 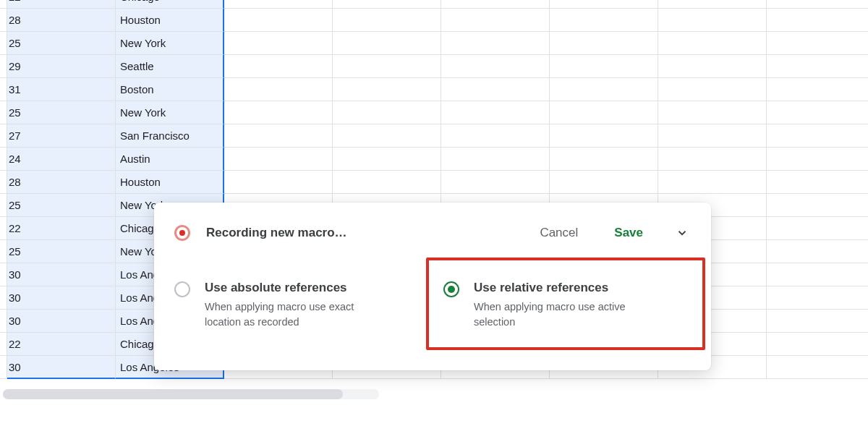 What do you see at coordinates (182, 289) in the screenshot?
I see `radio-unchecked-icon` at bounding box center [182, 289].